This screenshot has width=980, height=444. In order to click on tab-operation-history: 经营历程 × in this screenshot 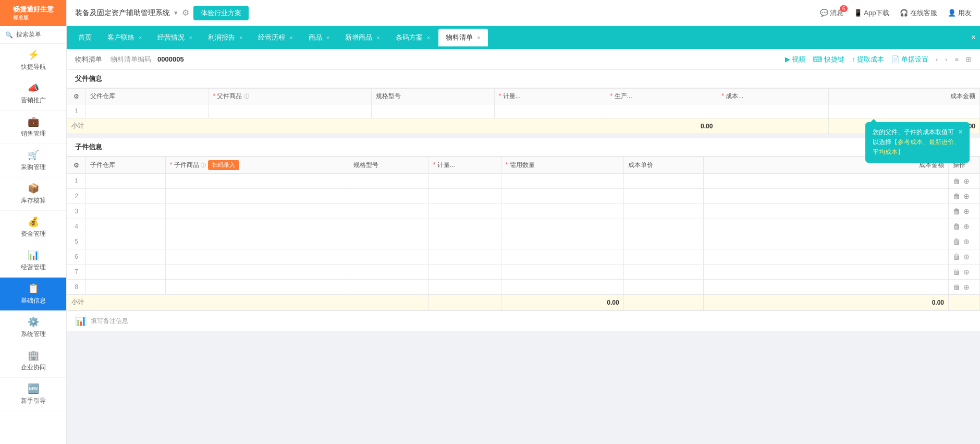, I will do `click(275, 38)`.